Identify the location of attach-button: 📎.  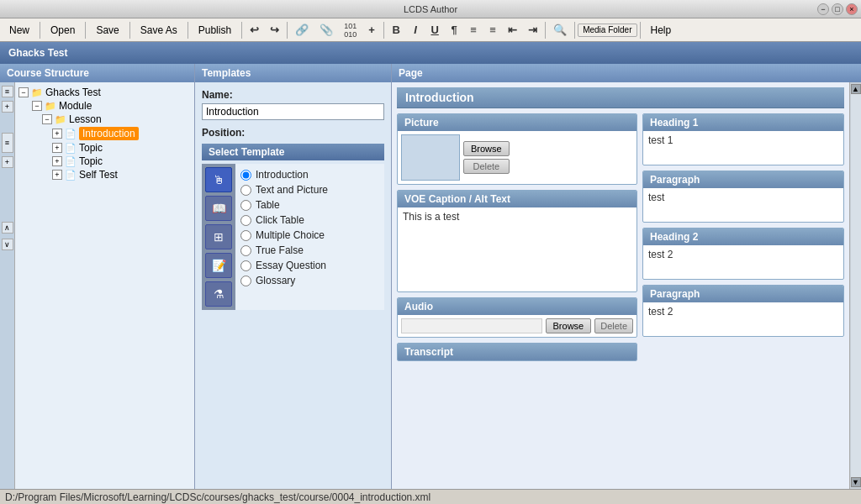
(326, 30).